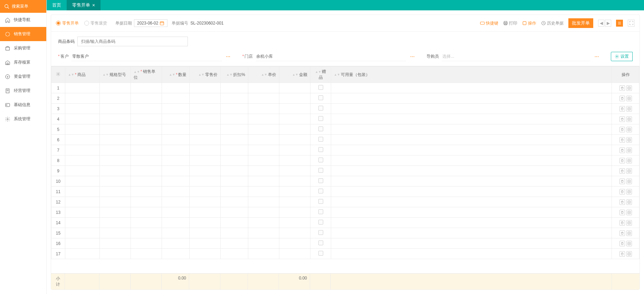 The width and height of the screenshot is (644, 294). What do you see at coordinates (58, 75) in the screenshot?
I see `col-config` at bounding box center [58, 75].